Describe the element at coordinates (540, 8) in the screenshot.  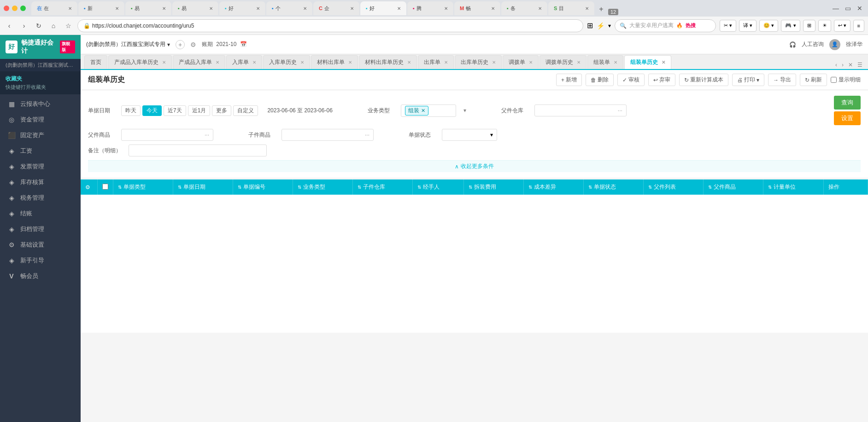
I see `tab-close-11: ✕` at that location.